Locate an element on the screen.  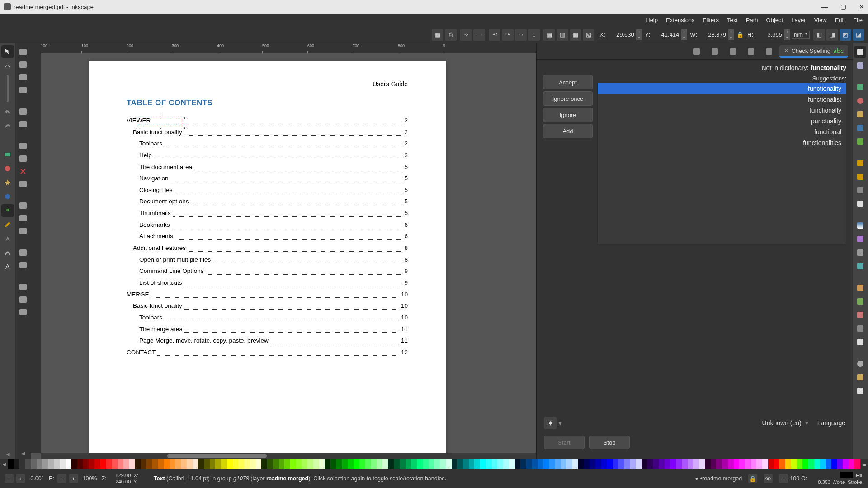
transform-stroke-icon: ◨ is located at coordinates (832, 35).